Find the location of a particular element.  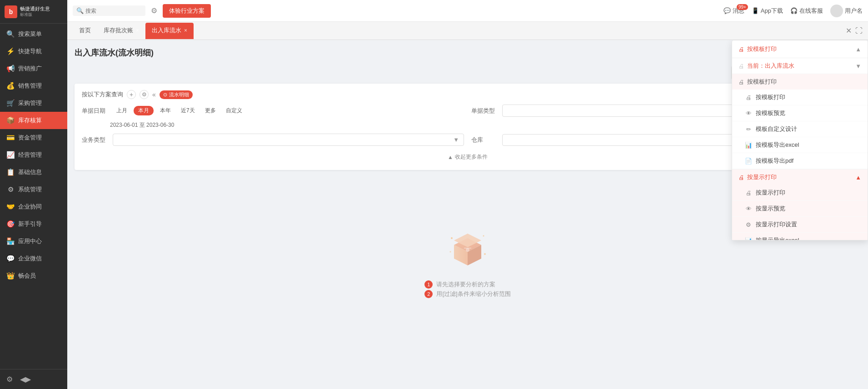

app-name: 畅捷通好生意 is located at coordinates (35, 9).